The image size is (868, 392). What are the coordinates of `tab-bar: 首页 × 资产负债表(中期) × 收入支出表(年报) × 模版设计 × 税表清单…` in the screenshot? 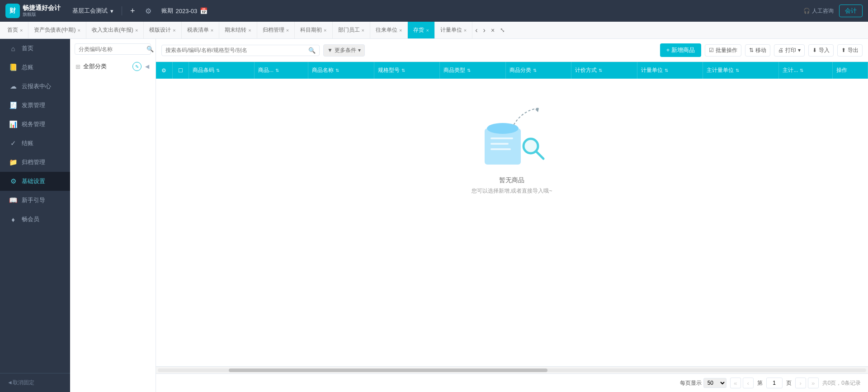 It's located at (434, 30).